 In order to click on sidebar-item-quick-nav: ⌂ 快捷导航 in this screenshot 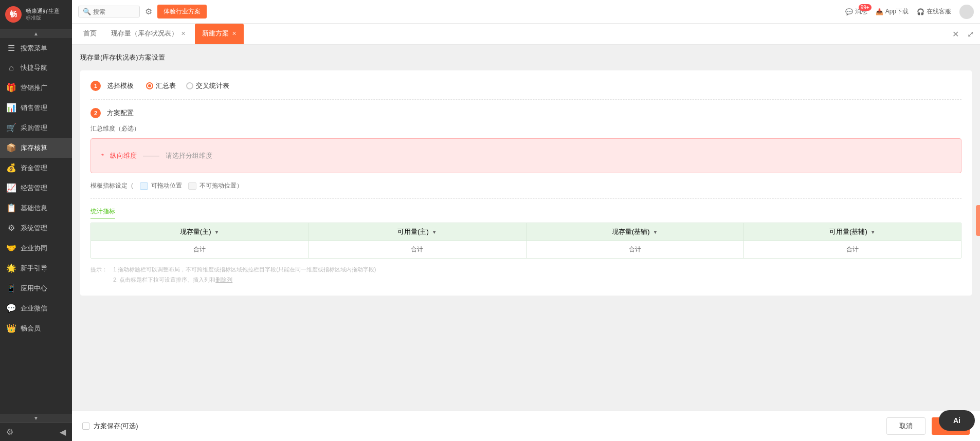, I will do `click(36, 68)`.